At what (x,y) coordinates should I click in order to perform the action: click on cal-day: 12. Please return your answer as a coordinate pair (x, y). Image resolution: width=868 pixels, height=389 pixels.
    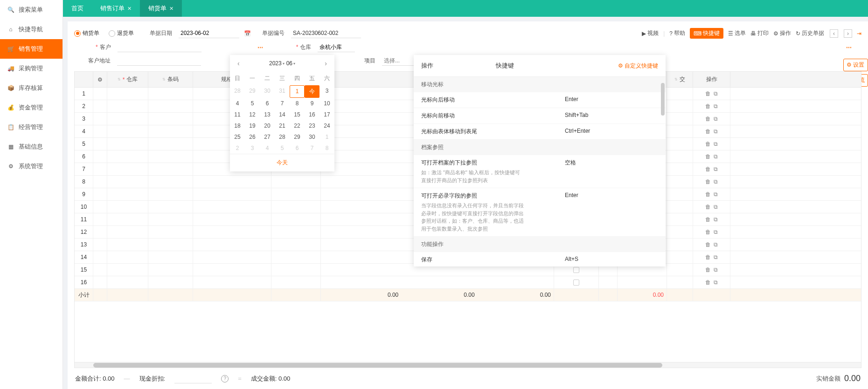
    Looking at the image, I should click on (252, 115).